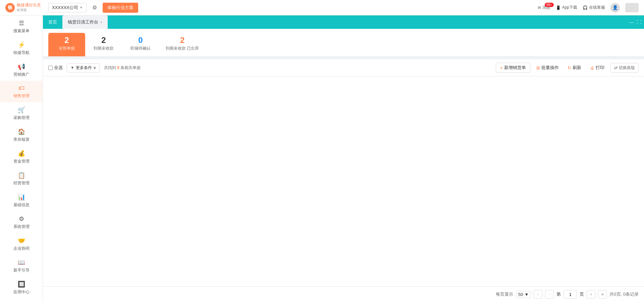 This screenshot has height=302, width=644. What do you see at coordinates (21, 200) in the screenshot?
I see `sidebar-item-basic: 📊 基础信息` at bounding box center [21, 200].